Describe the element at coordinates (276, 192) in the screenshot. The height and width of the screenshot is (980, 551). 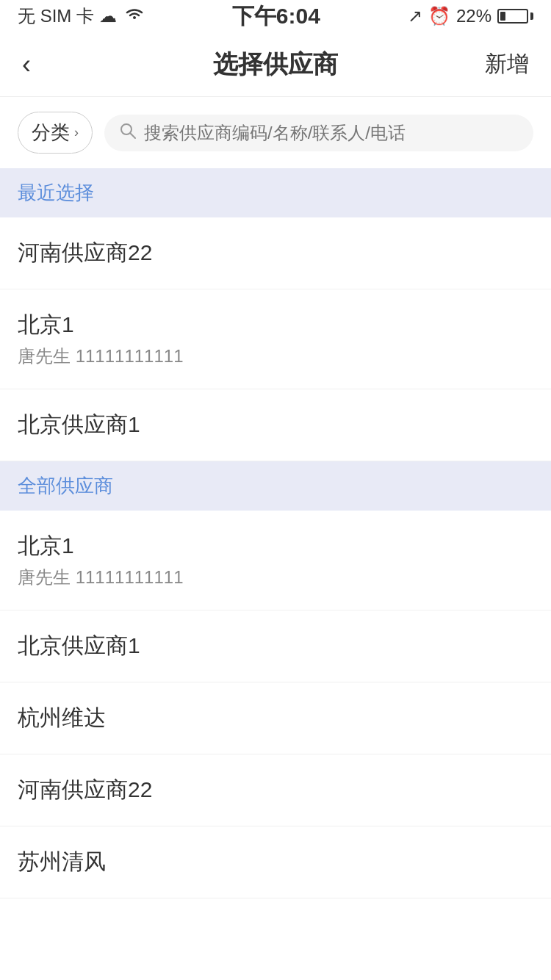
I see `recent-section-header: 最近选择` at that location.